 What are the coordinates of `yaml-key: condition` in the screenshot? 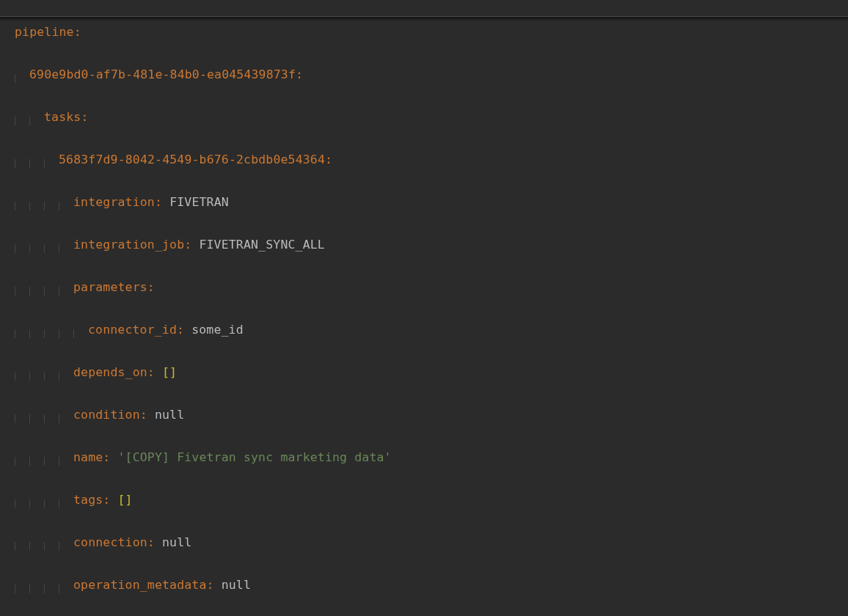 It's located at (107, 415).